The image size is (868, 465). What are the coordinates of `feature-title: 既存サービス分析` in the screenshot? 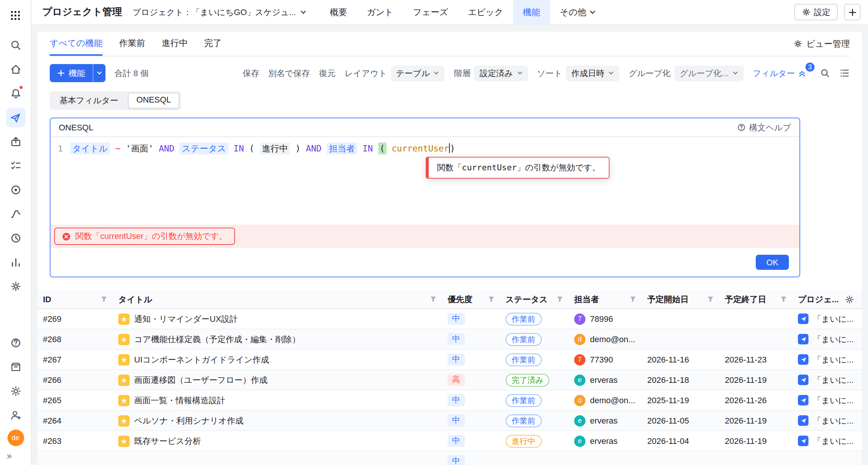 It's located at (168, 441).